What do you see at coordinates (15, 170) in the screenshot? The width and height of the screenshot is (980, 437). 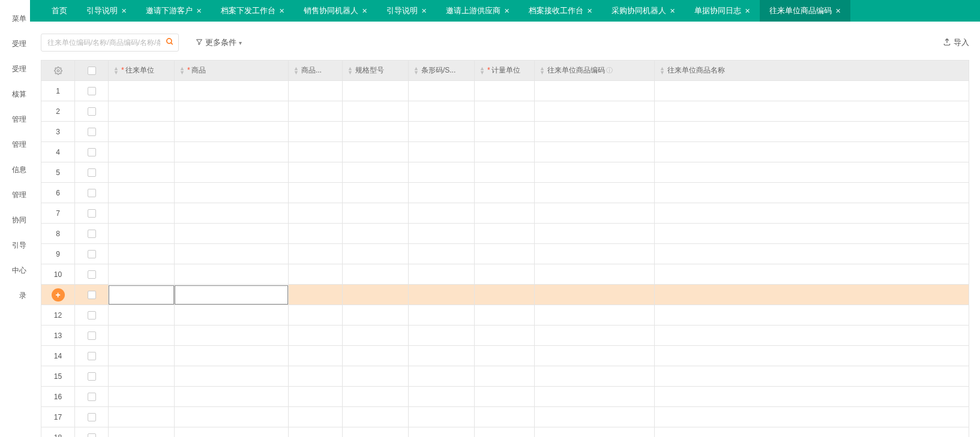 I see `sidebar-item: 信息` at bounding box center [15, 170].